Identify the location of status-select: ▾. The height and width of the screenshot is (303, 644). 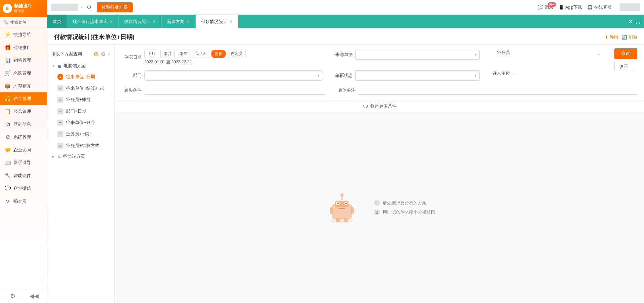
(417, 75).